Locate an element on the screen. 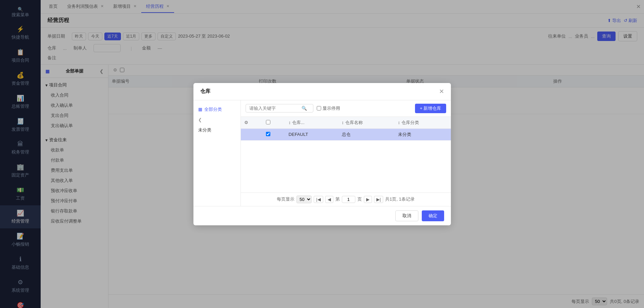  modal-close-button: ✕ is located at coordinates (442, 91).